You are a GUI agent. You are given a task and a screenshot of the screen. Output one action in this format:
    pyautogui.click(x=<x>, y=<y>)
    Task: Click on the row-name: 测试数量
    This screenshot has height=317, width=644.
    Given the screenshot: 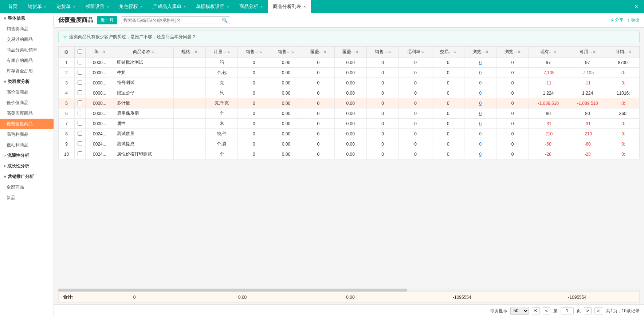 What is the action you would take?
    pyautogui.click(x=144, y=134)
    